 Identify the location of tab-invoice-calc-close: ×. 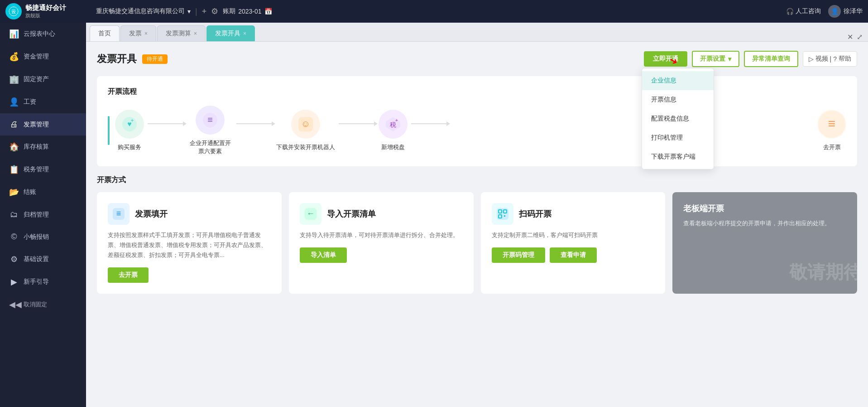
(196, 34).